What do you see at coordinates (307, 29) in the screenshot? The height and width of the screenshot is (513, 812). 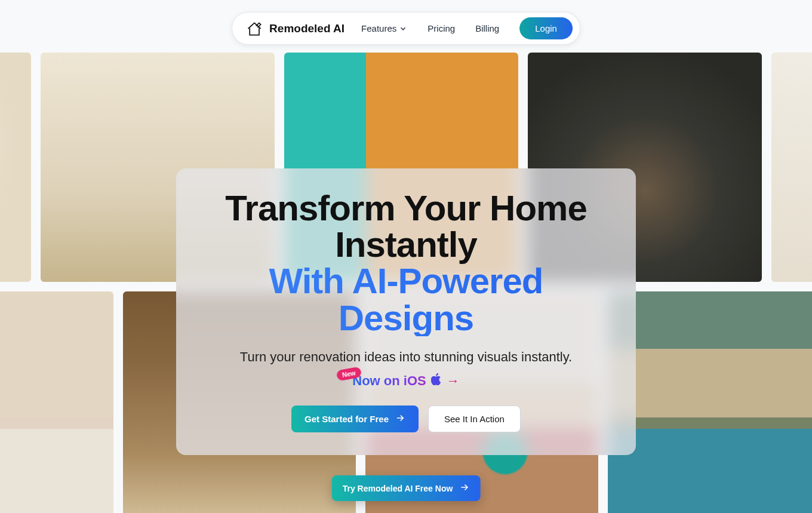 I see `brand-name: Remodeled AI` at bounding box center [307, 29].